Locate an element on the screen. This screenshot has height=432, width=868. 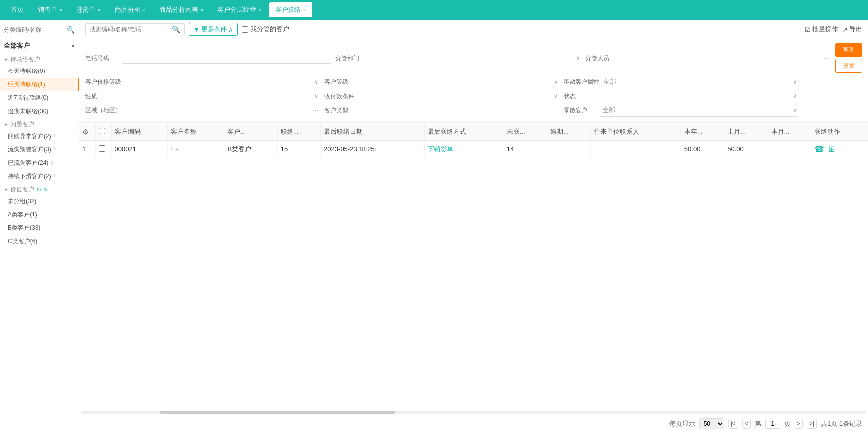
region-select: ··· is located at coordinates (221, 110).